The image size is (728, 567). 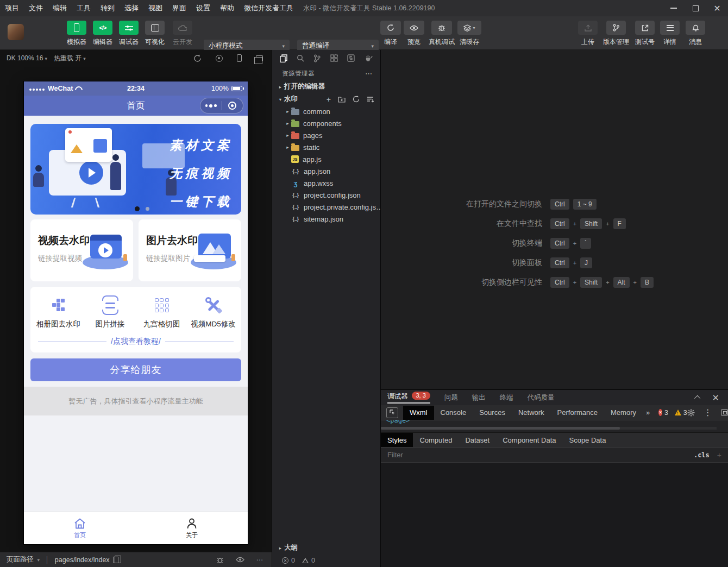 What do you see at coordinates (260, 59) in the screenshot?
I see `multi-window-icon` at bounding box center [260, 59].